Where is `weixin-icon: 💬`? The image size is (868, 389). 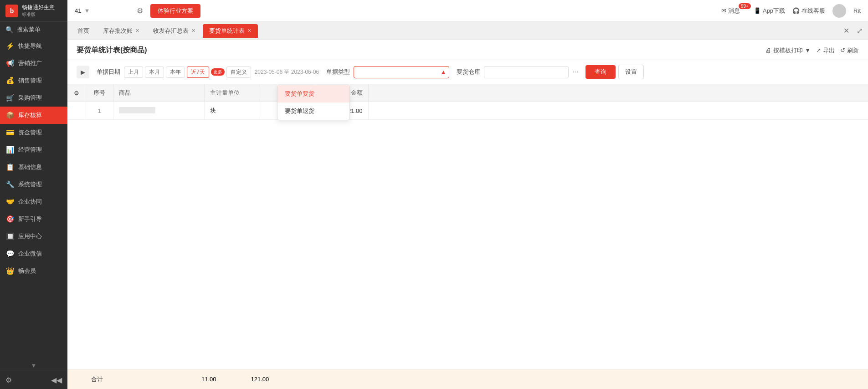 weixin-icon: 💬 is located at coordinates (10, 254).